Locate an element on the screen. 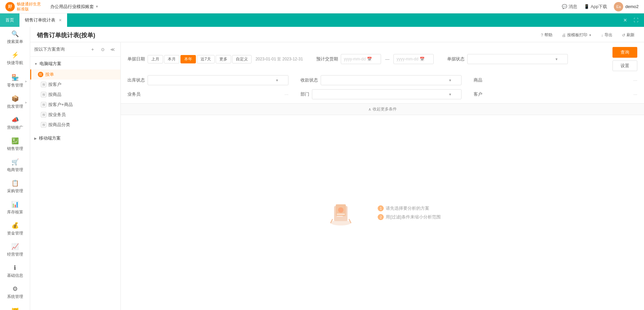 The image size is (644, 310). sidebar-item-finance-label: 资金管理 is located at coordinates (15, 234).